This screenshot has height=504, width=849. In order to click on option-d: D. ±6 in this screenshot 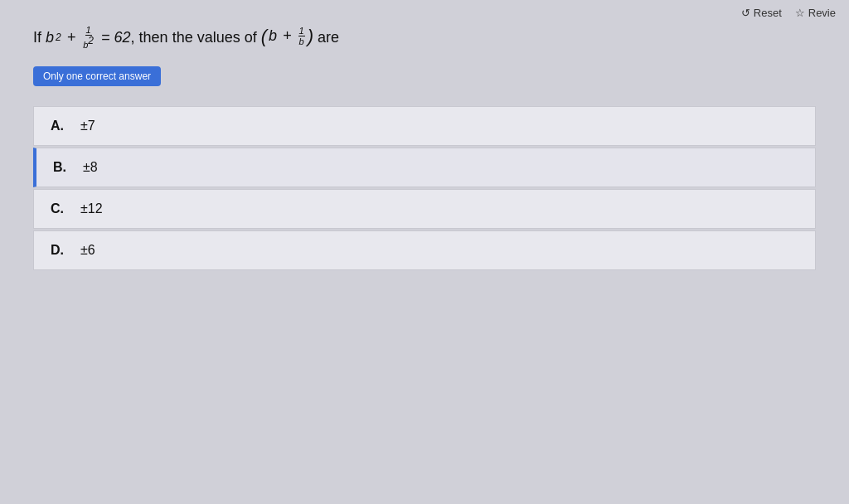, I will do `click(424, 250)`.